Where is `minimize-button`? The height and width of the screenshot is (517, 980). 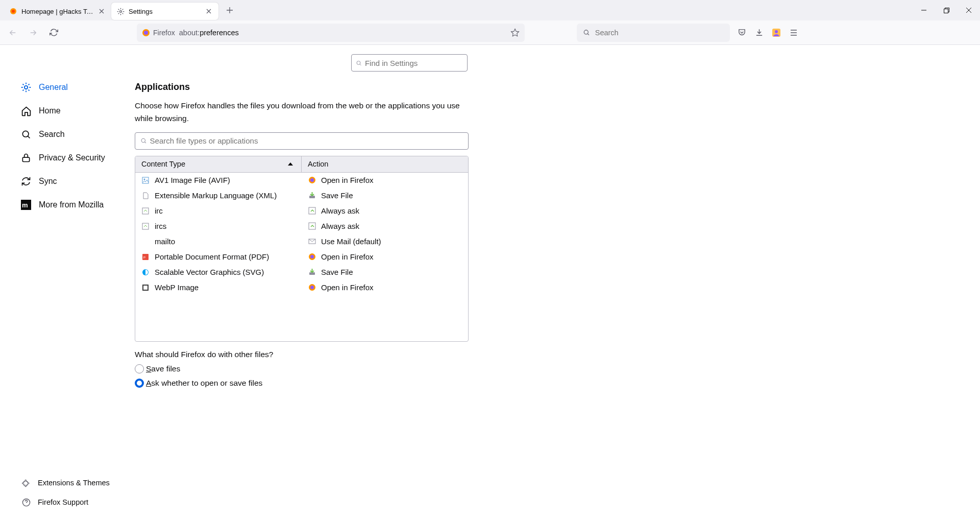
minimize-button is located at coordinates (924, 10).